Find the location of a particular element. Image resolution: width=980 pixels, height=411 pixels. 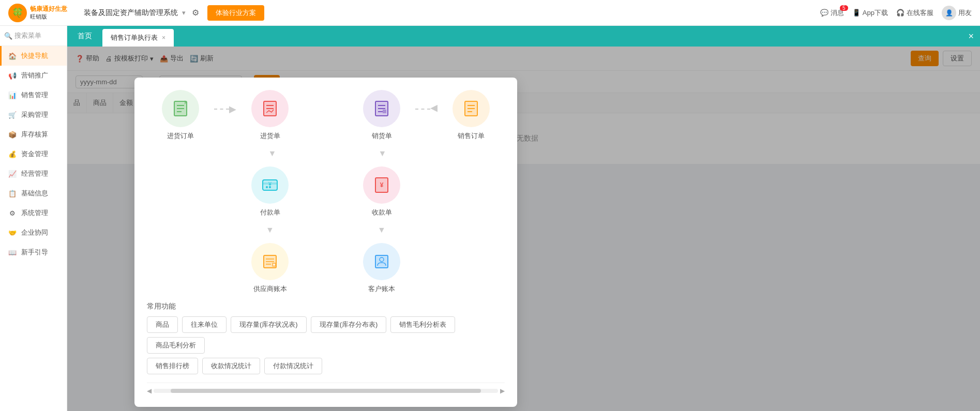

system-name: 装备及固定资产辅助管理系统 is located at coordinates (131, 13).